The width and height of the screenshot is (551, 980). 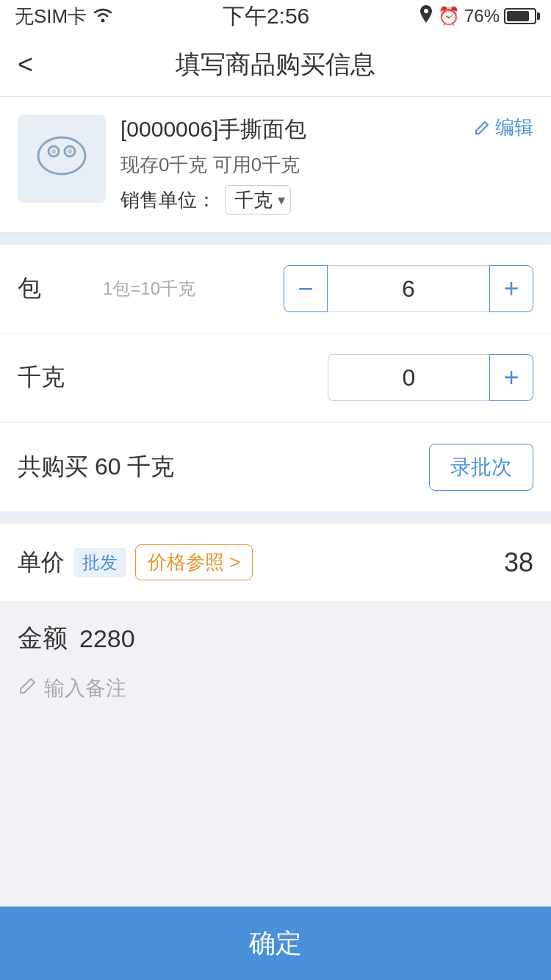 I want to click on kg-plus-button: +, so click(x=511, y=378).